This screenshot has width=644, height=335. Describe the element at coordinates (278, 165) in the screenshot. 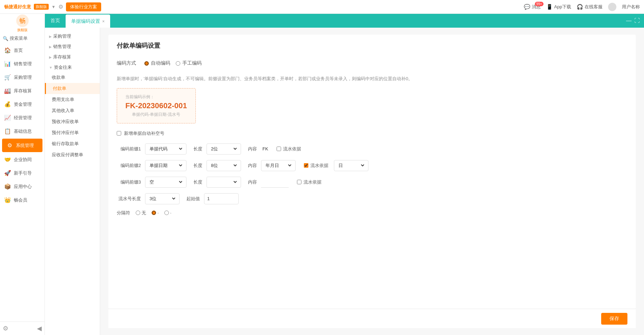

I see `content2-select-input: 年月日` at that location.